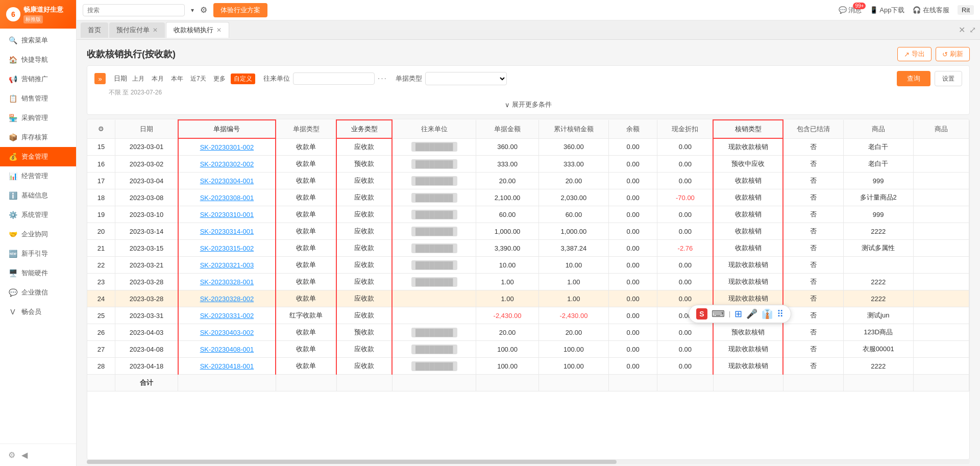 The image size is (980, 466). What do you see at coordinates (227, 282) in the screenshot?
I see `bill-no-link: SK-20230328-001` at bounding box center [227, 282].